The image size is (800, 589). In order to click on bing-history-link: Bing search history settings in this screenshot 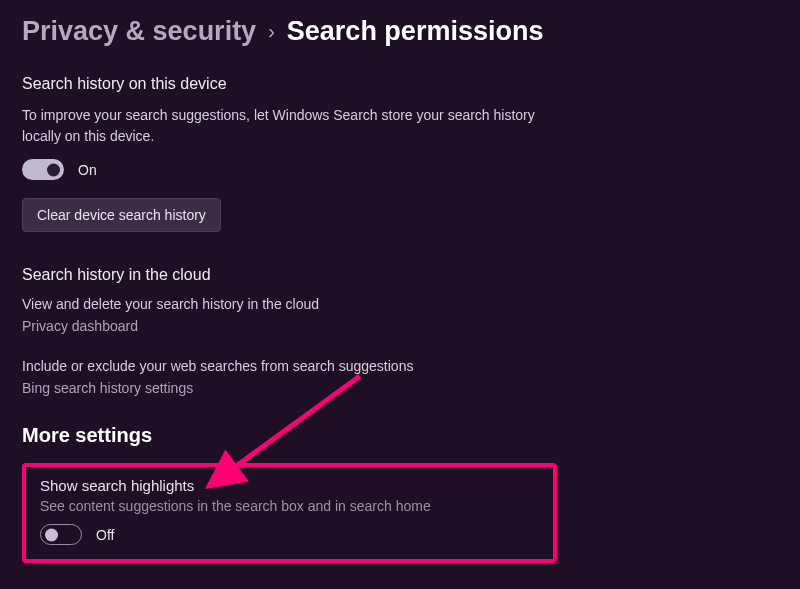, I will do `click(400, 388)`.